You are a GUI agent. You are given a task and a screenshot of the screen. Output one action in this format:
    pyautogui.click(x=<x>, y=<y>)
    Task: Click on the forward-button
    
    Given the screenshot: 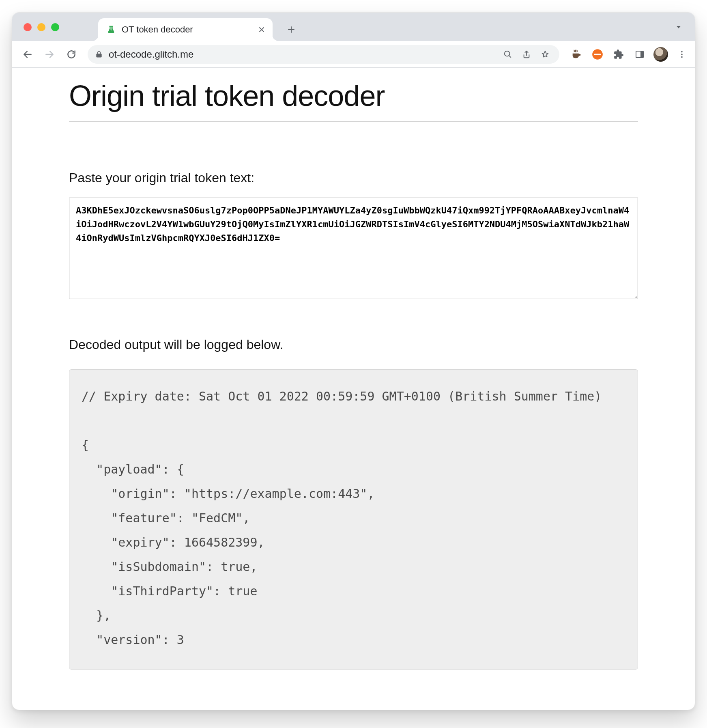 What is the action you would take?
    pyautogui.click(x=49, y=54)
    